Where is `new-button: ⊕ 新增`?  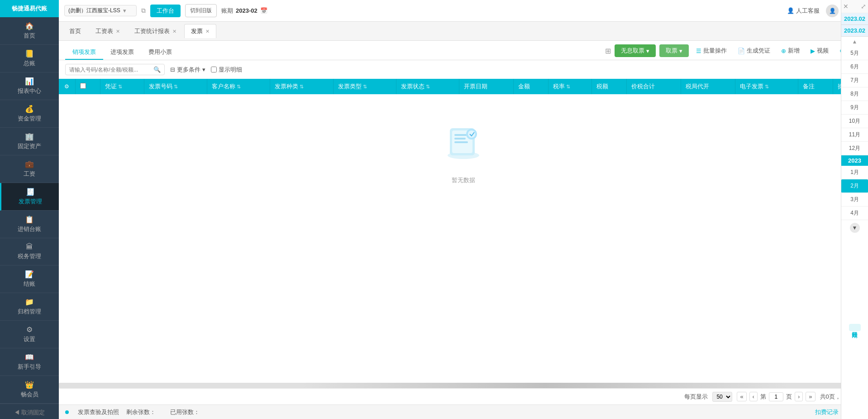 new-button: ⊕ 新增 is located at coordinates (790, 51).